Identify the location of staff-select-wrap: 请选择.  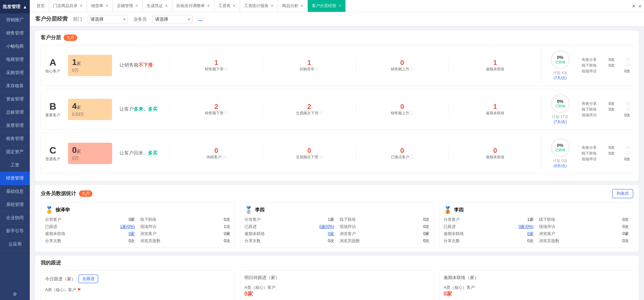
(172, 19).